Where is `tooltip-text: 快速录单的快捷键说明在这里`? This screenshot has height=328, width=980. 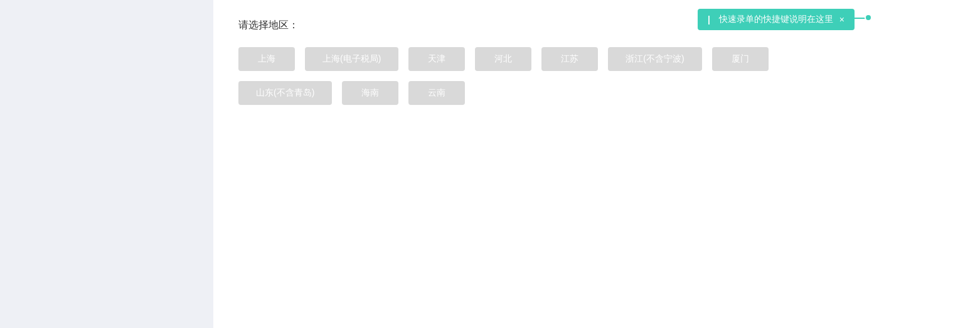 tooltip-text: 快速录单的快捷键说明在这里 is located at coordinates (776, 19).